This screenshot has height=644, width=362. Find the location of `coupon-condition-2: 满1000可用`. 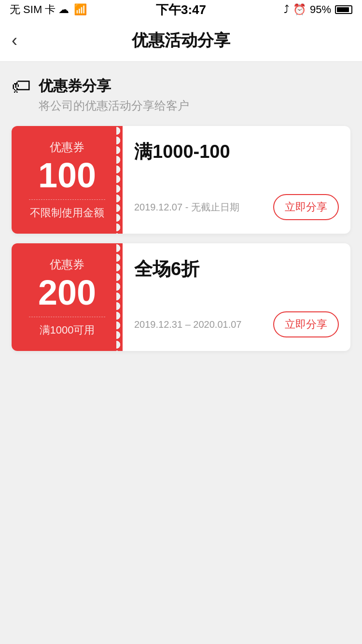

coupon-condition-2: 满1000可用 is located at coordinates (68, 330).